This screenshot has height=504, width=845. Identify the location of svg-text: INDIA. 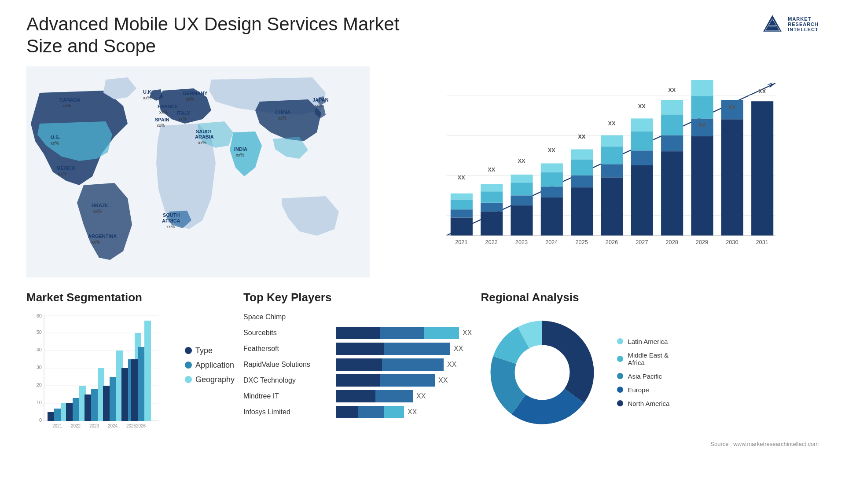
(241, 149).